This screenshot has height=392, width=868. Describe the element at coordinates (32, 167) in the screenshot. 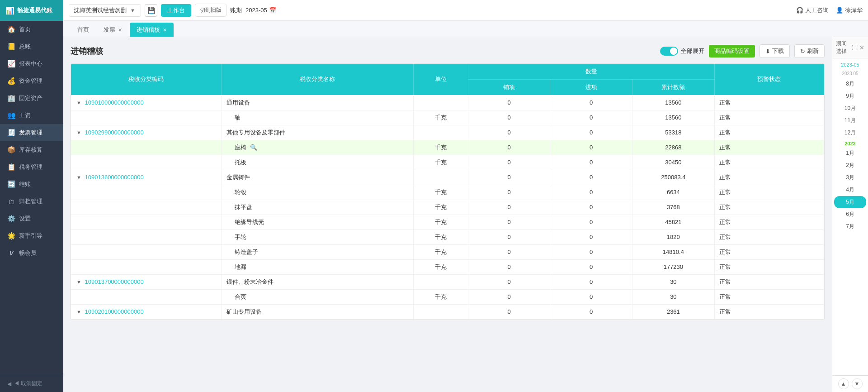

I see `sidebar-item-tax: 📋 税务管理` at that location.